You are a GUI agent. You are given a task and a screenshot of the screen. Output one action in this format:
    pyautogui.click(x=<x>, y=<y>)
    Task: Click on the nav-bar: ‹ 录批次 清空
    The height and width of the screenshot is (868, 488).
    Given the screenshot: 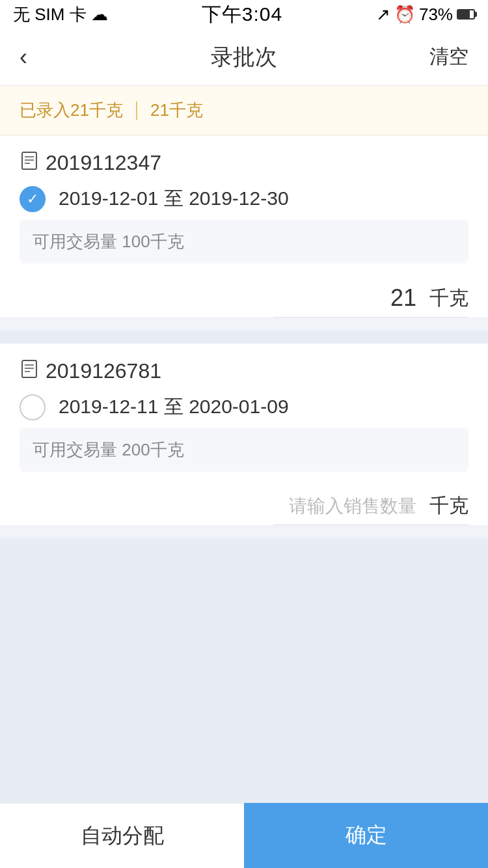 What is the action you would take?
    pyautogui.click(x=244, y=57)
    